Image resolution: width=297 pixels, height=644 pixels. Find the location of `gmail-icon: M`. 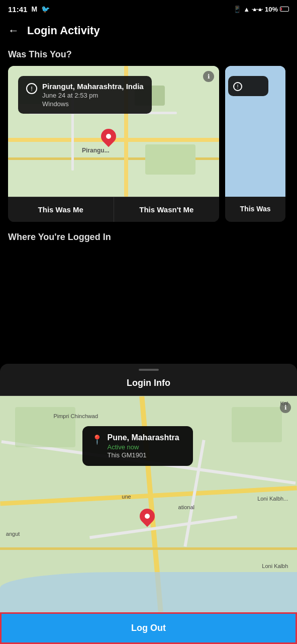

gmail-icon: M is located at coordinates (34, 9).